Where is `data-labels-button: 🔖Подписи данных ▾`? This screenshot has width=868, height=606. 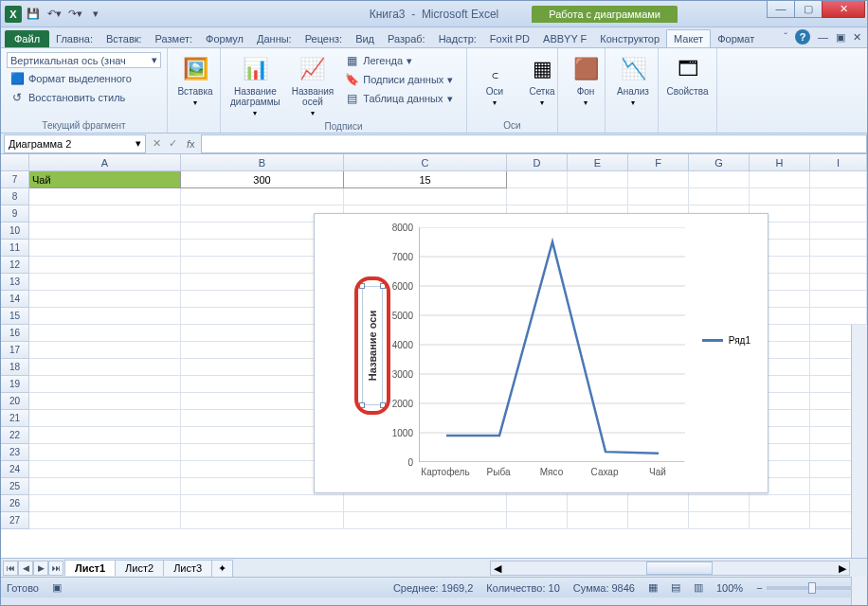 data-labels-button: 🔖Подписи данных ▾ is located at coordinates (398, 80).